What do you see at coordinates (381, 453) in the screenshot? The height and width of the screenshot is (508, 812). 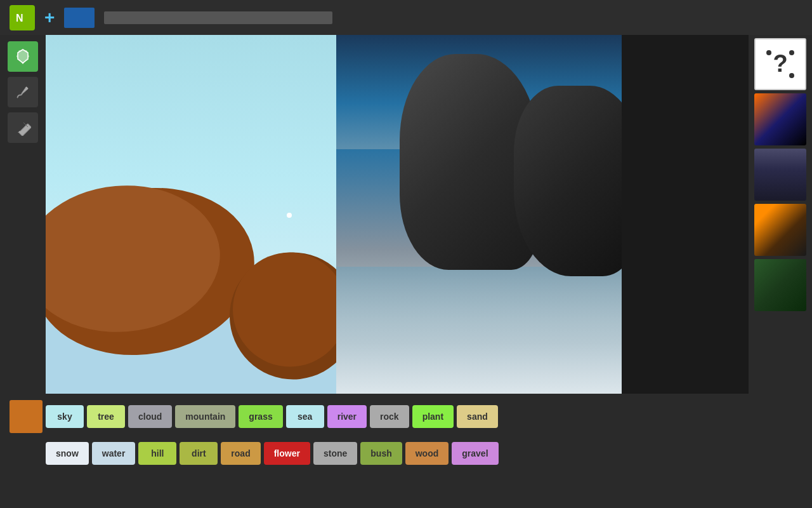 I see `label-btn-bush: bush` at bounding box center [381, 453].